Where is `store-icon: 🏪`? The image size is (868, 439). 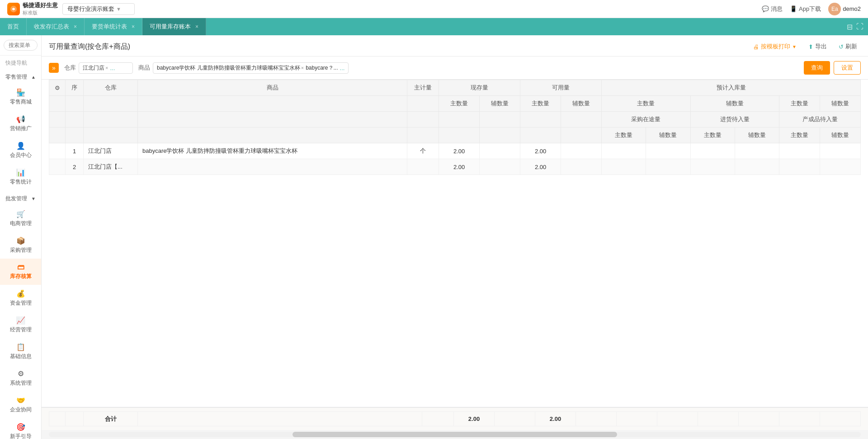 store-icon: 🏪 is located at coordinates (21, 92).